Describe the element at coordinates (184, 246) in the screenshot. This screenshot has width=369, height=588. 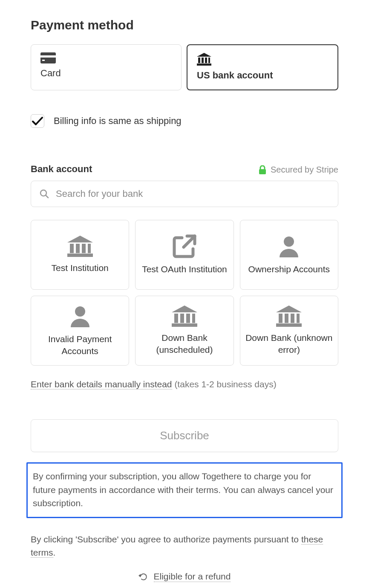
I see `external-icon` at that location.